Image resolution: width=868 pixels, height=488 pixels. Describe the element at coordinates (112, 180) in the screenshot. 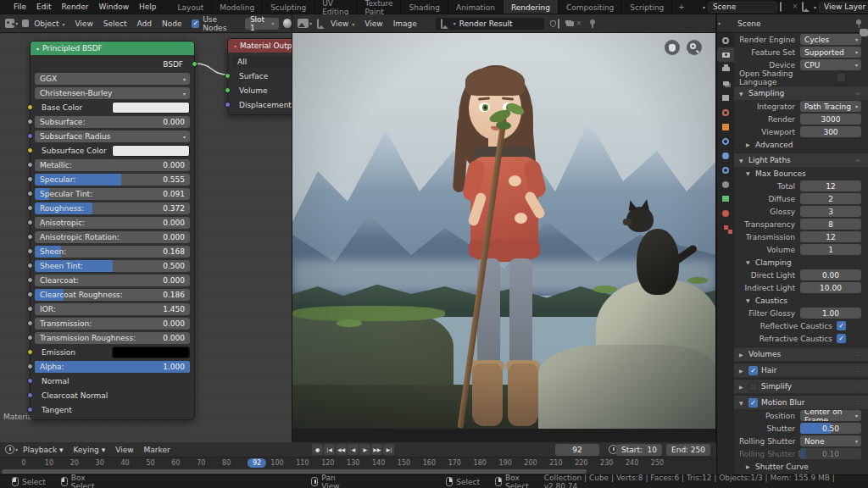

I see `slider-specular: Specular:0.555` at that location.